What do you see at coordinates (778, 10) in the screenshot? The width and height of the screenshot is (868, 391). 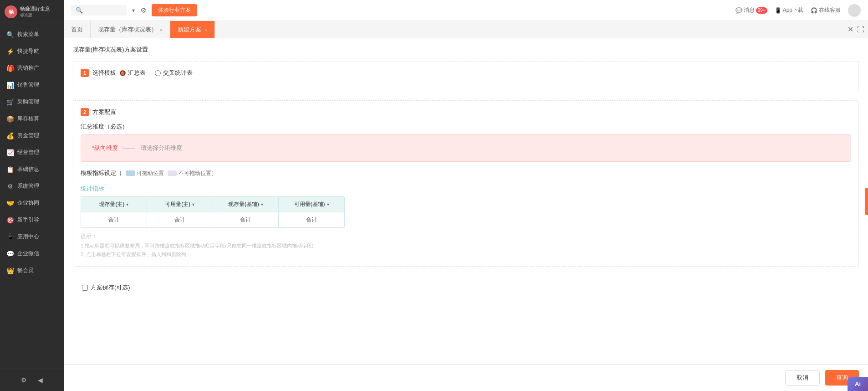 I see `phone-icon: 📱` at bounding box center [778, 10].